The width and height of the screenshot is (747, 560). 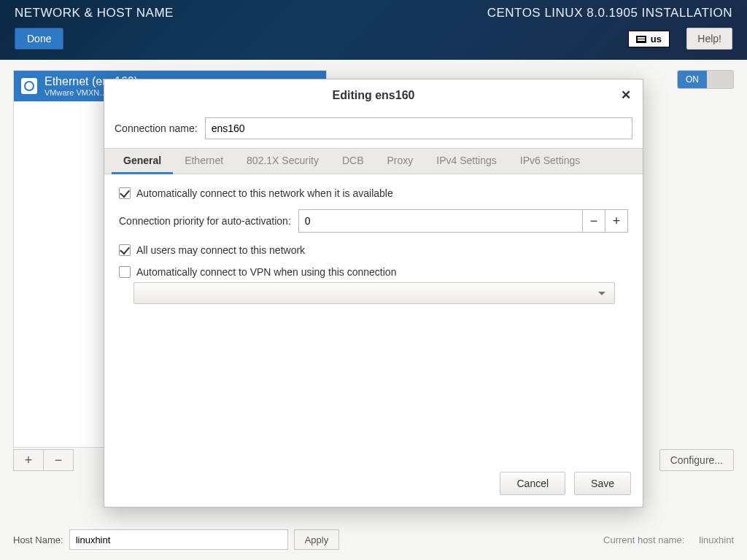 What do you see at coordinates (441, 221) in the screenshot?
I see `priority-input` at bounding box center [441, 221].